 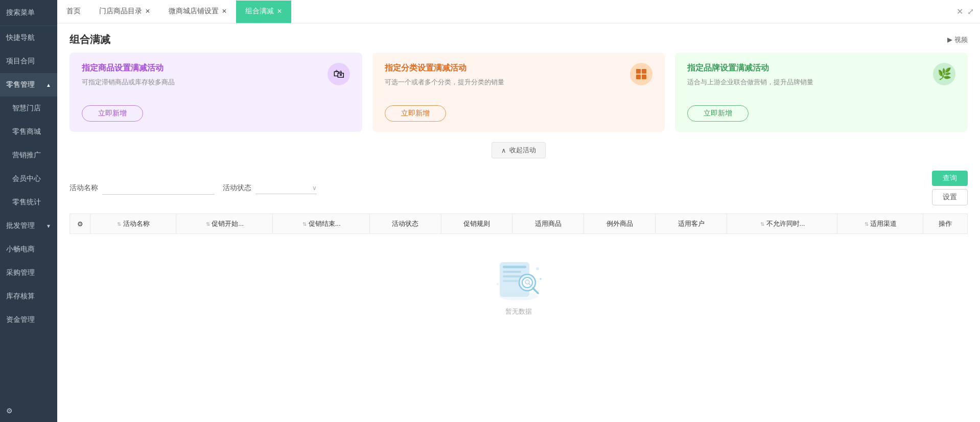 I want to click on sidebar-item-retail-stats: 零售统计, so click(x=29, y=202).